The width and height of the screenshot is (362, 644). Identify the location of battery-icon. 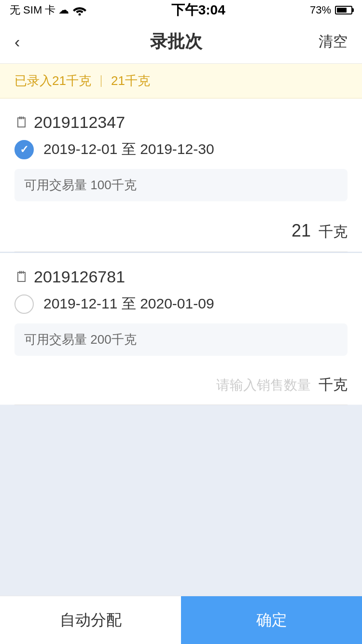
(344, 10).